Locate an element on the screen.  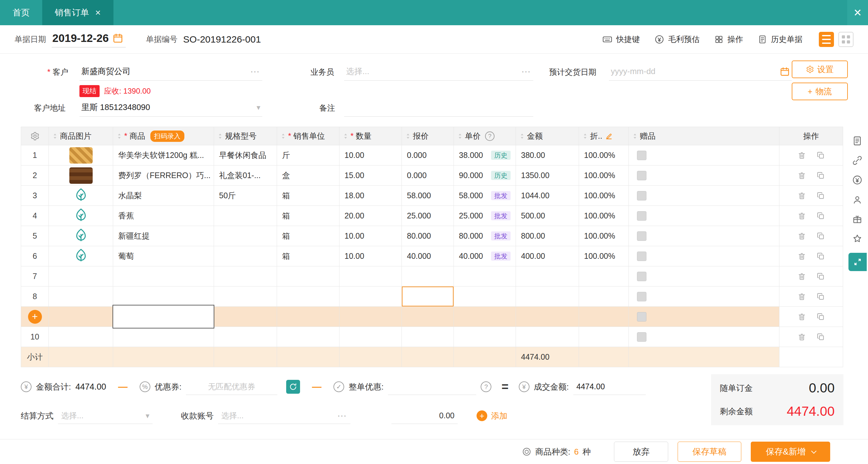
product-name-cell is located at coordinates (164, 317).